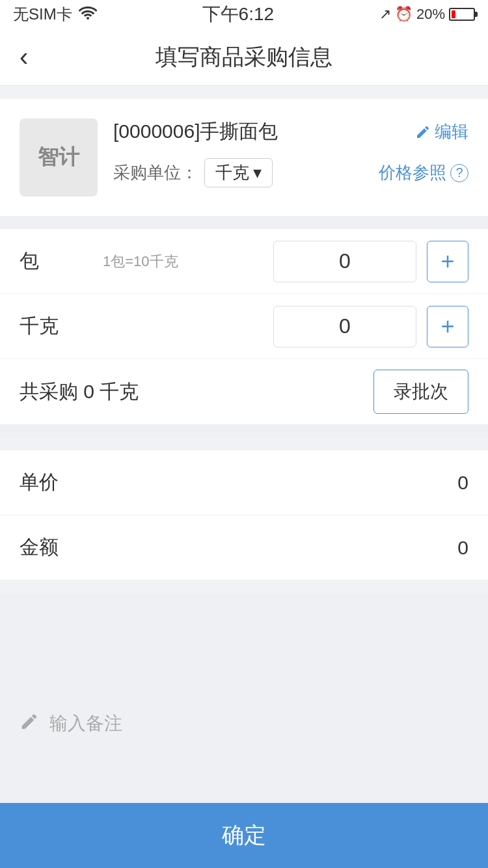 This screenshot has height=868, width=488. I want to click on kg-plus-button: +, so click(448, 327).